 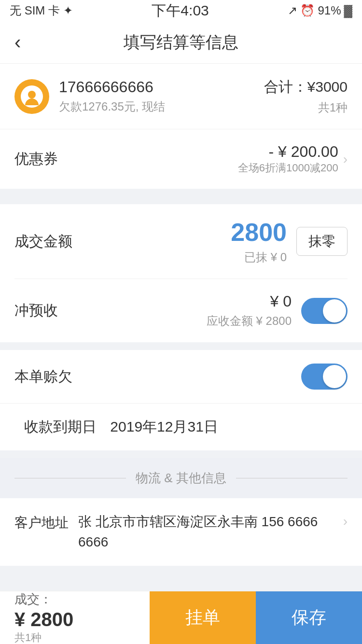 What do you see at coordinates (288, 168) in the screenshot?
I see `coupon-desc: 全场6折满1000减200` at bounding box center [288, 168].